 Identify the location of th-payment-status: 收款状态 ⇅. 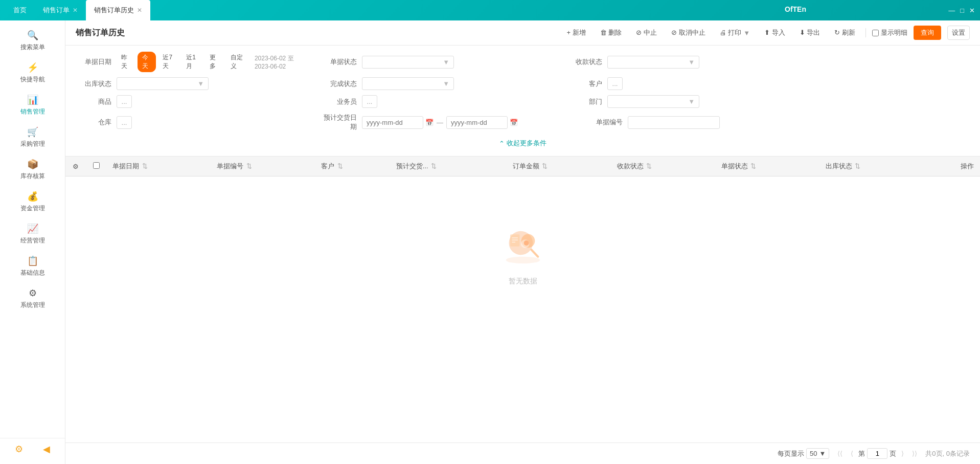
(663, 167).